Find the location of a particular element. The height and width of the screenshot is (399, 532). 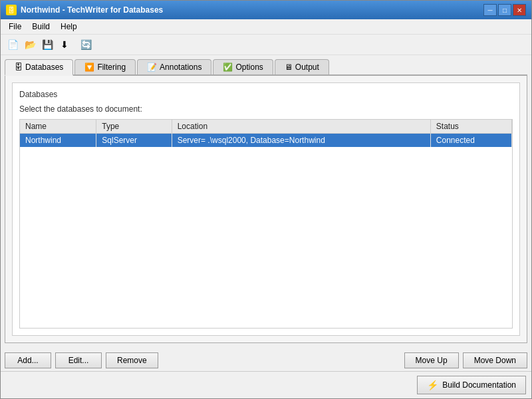

output-tab-icon: 🖥 is located at coordinates (289, 67).